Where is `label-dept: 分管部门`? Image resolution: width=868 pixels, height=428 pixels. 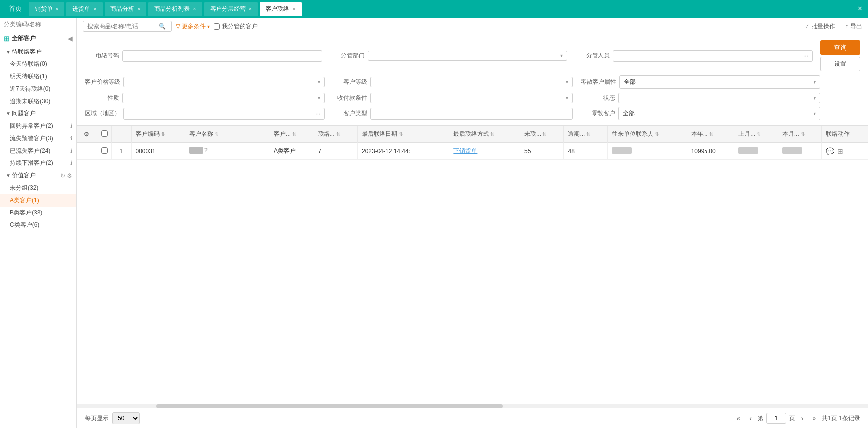 label-dept: 分管部门 is located at coordinates (347, 55).